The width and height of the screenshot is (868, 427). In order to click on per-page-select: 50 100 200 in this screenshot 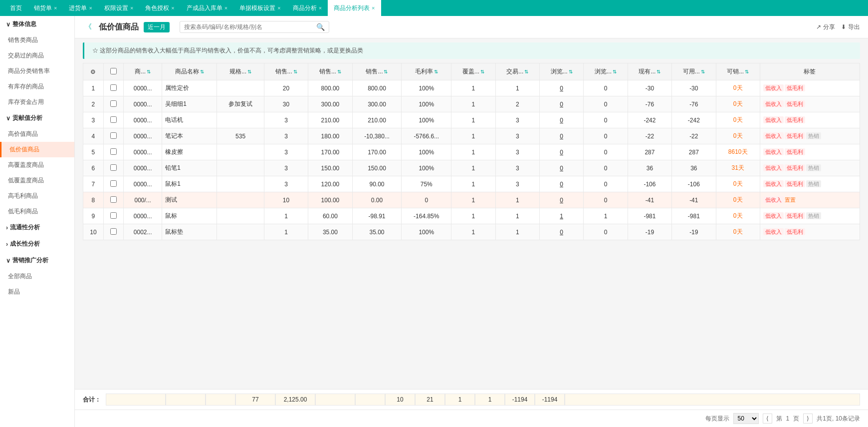, I will do `click(746, 419)`.